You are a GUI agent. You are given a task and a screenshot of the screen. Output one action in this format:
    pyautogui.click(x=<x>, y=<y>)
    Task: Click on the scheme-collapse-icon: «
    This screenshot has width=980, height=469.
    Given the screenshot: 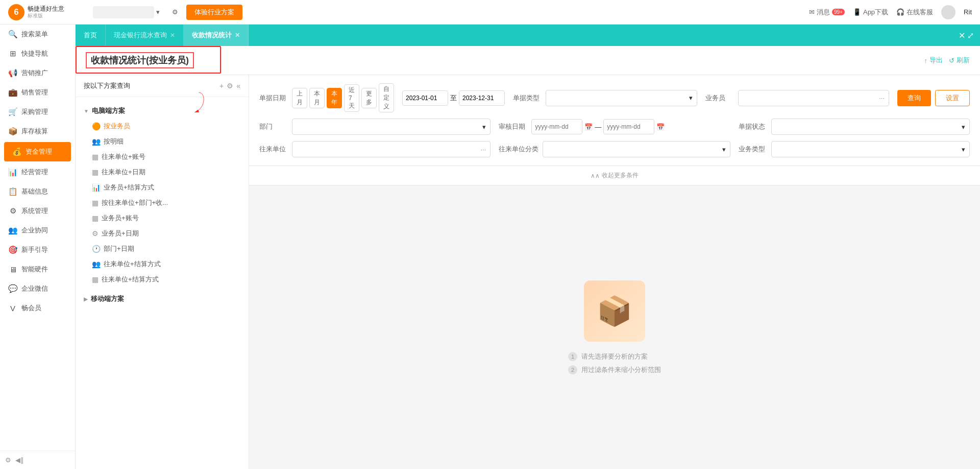 What is the action you would take?
    pyautogui.click(x=238, y=86)
    